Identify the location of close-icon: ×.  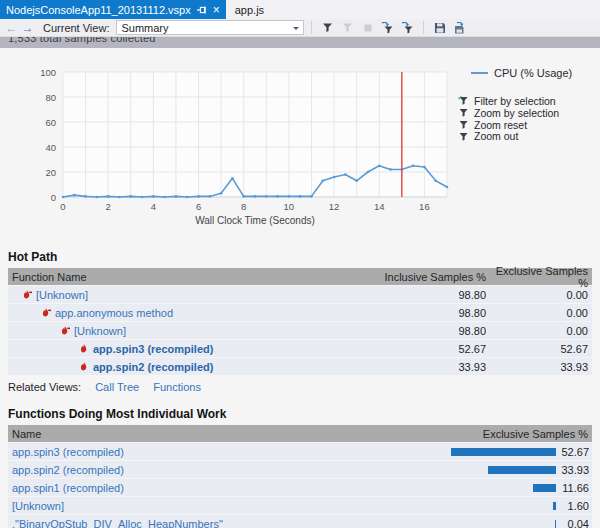
(216, 10).